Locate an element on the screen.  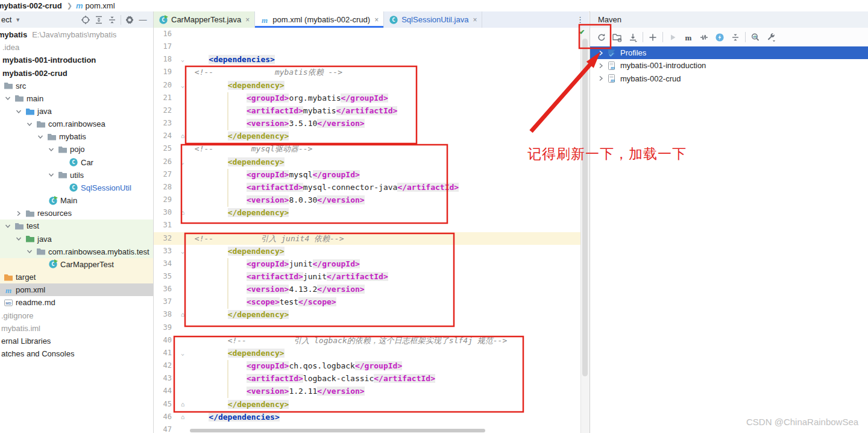
editor-line-28: 28 <artifactId>mysql-connector-java</art… is located at coordinates (367, 187).